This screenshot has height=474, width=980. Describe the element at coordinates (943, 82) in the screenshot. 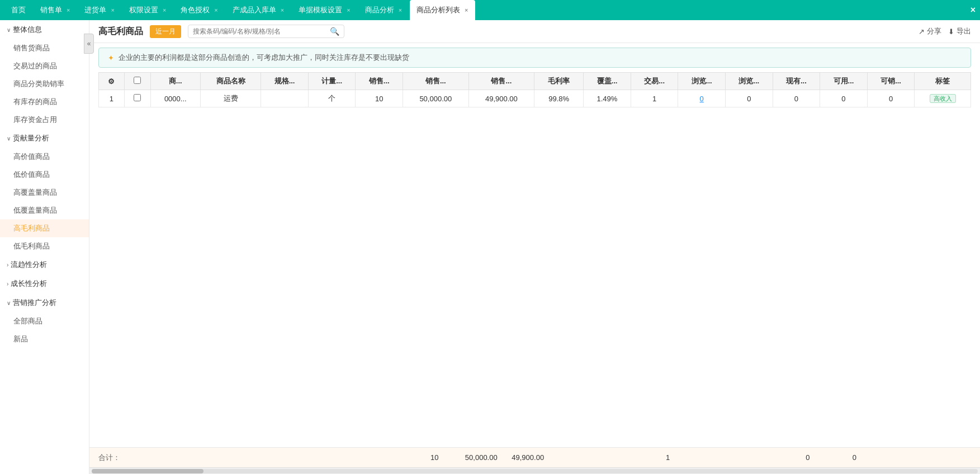

I see `col-header-tag: 标签` at that location.